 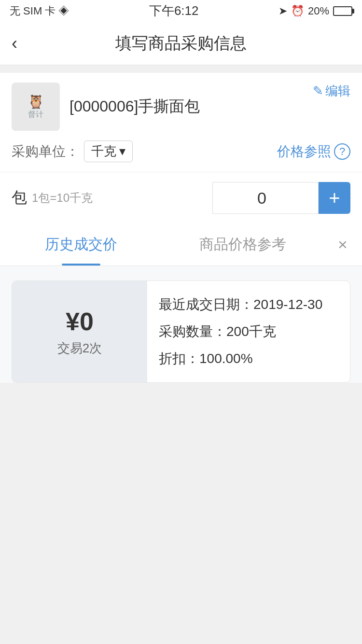 I want to click on status-right: ➤ ⏰ 20%, so click(x=316, y=11).